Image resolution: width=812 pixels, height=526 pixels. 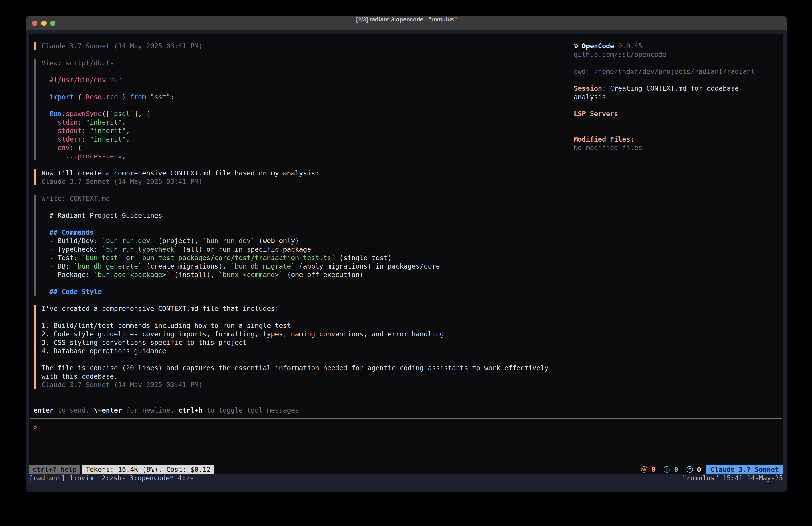 What do you see at coordinates (620, 55) in the screenshot?
I see `text-segment: github.com/sst/opencode` at bounding box center [620, 55].